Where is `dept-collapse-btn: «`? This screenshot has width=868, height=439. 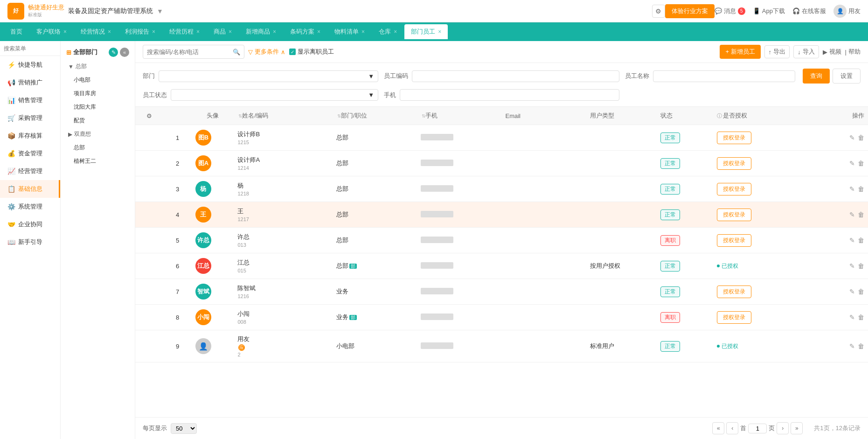
dept-collapse-btn: « is located at coordinates (125, 52).